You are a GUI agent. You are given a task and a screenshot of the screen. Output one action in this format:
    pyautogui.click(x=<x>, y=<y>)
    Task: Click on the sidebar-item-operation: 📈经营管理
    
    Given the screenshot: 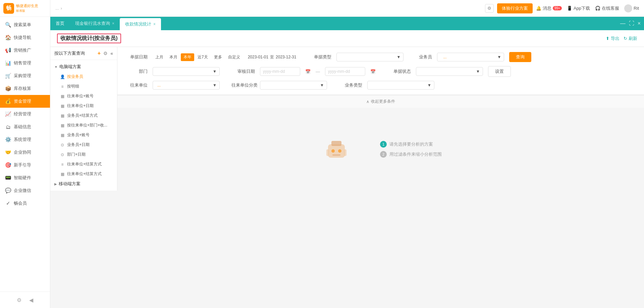 What is the action you would take?
    pyautogui.click(x=25, y=114)
    